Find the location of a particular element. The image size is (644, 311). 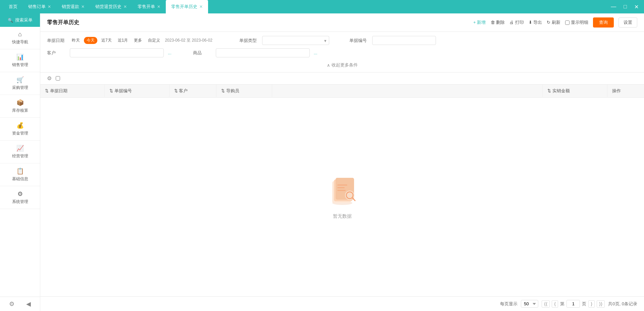

export-button: ⬇ 导出 is located at coordinates (536, 22).